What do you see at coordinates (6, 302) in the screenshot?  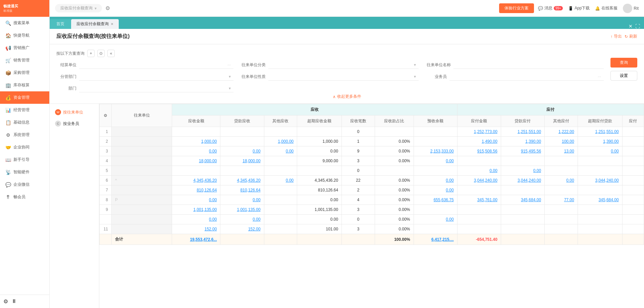 I see `settings-icon: ⚙` at bounding box center [6, 302].